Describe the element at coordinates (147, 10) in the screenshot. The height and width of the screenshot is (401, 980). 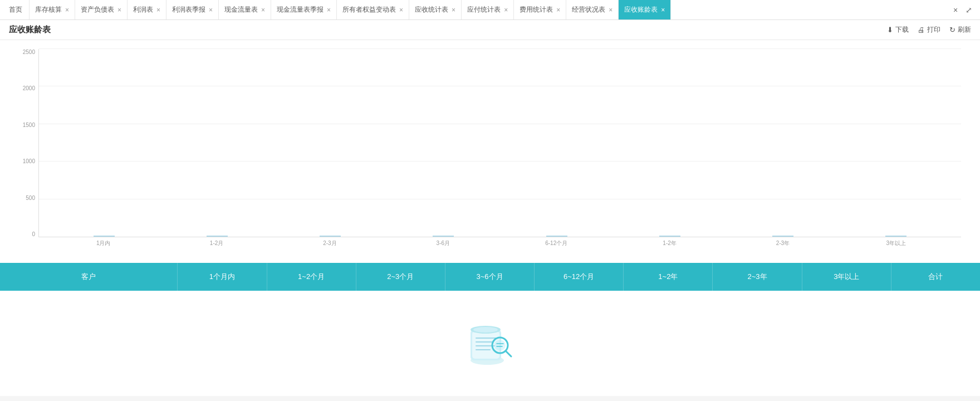
I see `tab-profit: 利润表×` at that location.